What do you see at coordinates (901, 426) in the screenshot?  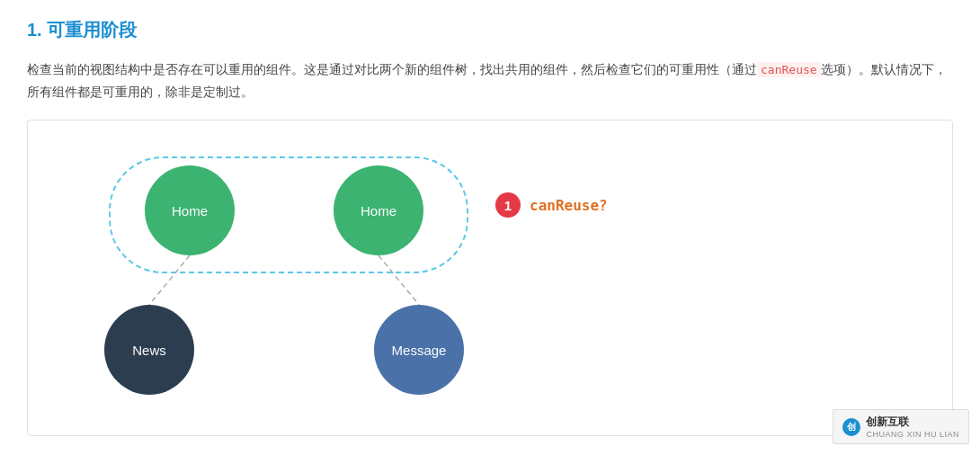 I see `watermark: 创 创新互联 CHUANG XIN HU LIAN` at bounding box center [901, 426].